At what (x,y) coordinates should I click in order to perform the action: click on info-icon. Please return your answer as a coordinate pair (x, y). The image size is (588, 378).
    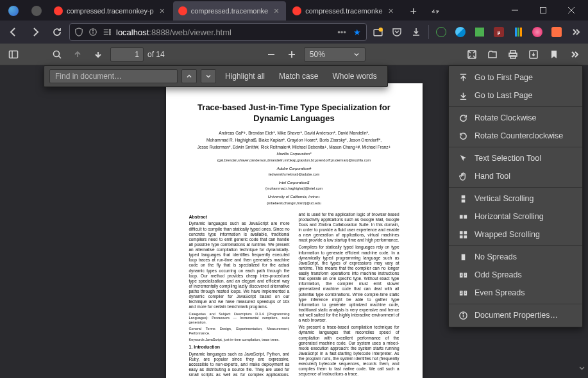
    Looking at the image, I should click on (93, 32).